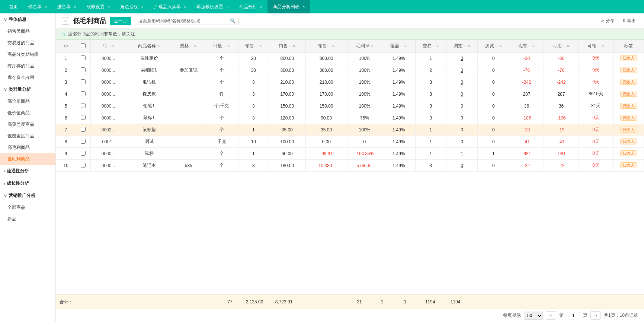  Describe the element at coordinates (132, 7) in the screenshot. I see `nav-role-auth: 角色授权 ×` at that location.